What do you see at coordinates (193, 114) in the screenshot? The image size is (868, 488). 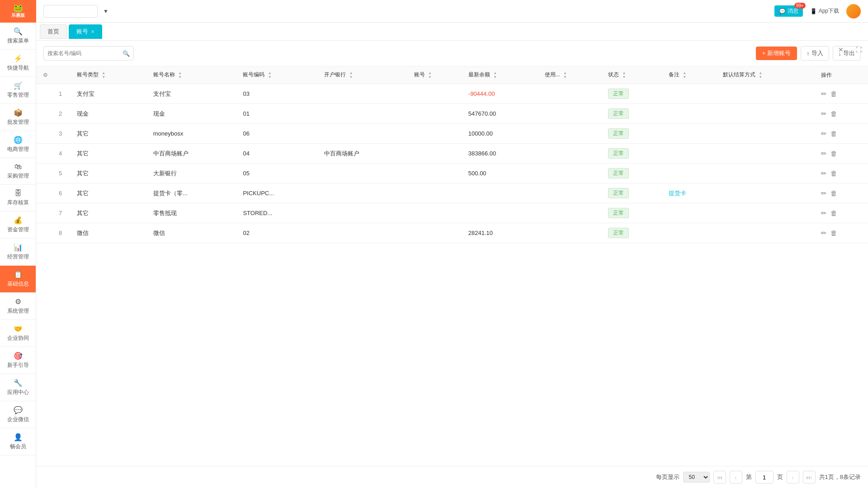 I see `row-name: 现金` at bounding box center [193, 114].